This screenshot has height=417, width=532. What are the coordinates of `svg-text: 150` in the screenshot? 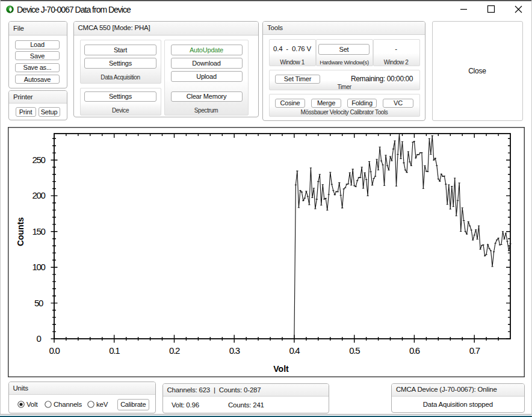 It's located at (39, 231).